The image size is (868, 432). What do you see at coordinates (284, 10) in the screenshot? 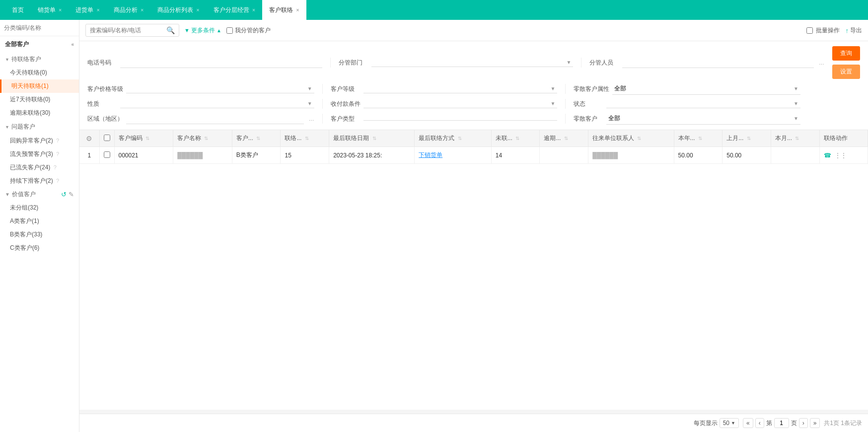
I see `nav-customer-contact: 客户联络 ×` at bounding box center [284, 10].